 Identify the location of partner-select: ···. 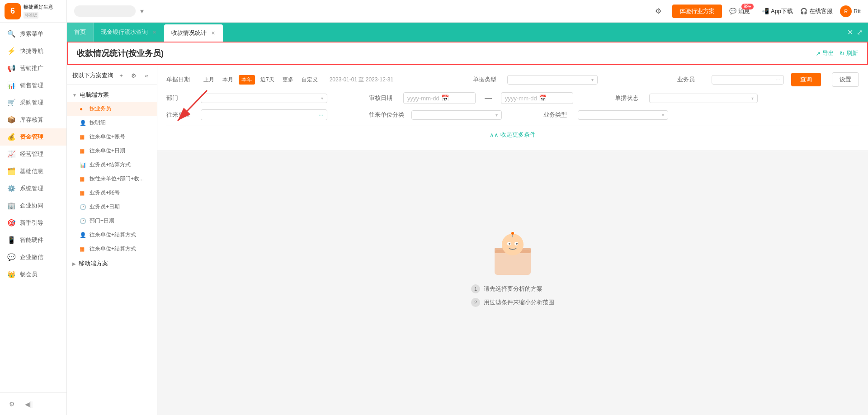
(264, 115).